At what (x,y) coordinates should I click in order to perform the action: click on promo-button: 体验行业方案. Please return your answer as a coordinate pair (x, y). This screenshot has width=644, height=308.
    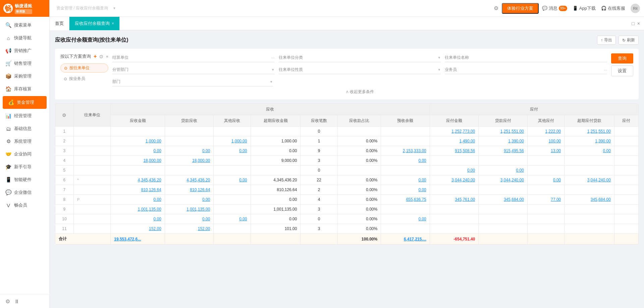
    Looking at the image, I should click on (520, 8).